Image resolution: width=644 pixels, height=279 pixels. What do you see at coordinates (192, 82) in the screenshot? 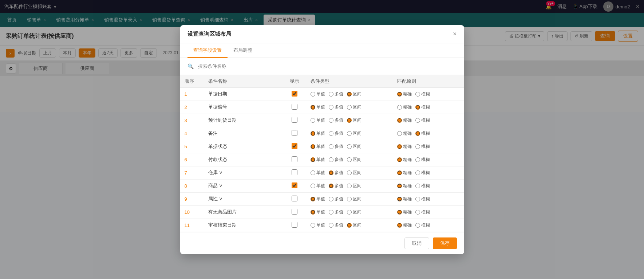
I see `col-header-order: 顺序` at bounding box center [192, 82].